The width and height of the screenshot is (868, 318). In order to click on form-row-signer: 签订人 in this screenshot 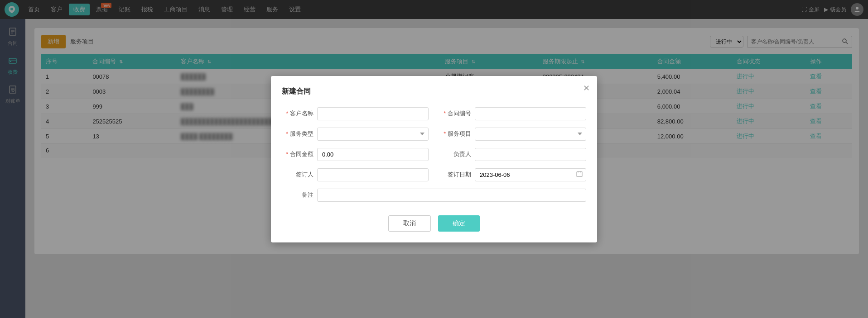, I will do `click(355, 175)`.